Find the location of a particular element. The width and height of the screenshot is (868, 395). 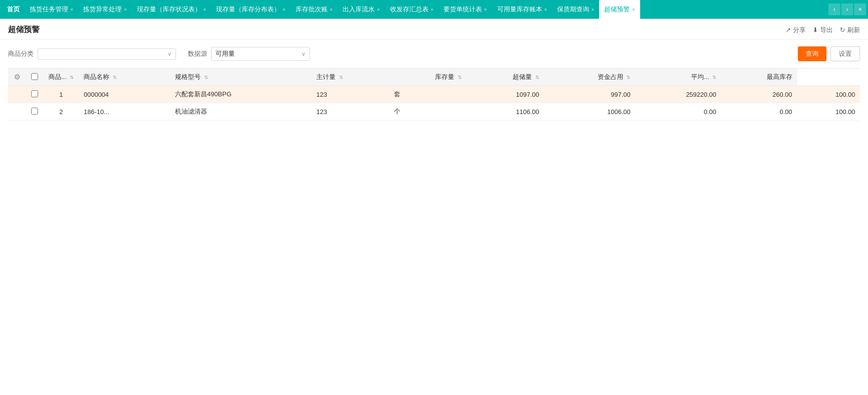

nav-item-3: 现存量（库存分布表） × is located at coordinates (251, 9).